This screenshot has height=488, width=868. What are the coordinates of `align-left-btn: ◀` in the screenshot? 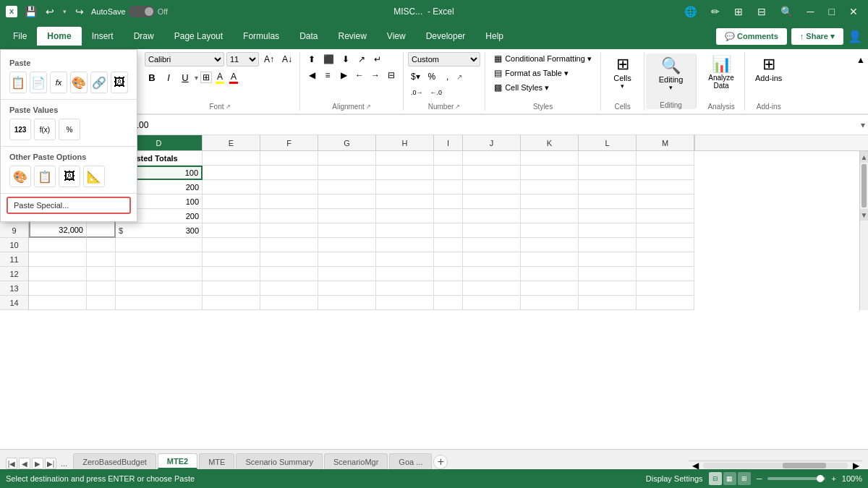 It's located at (312, 75).